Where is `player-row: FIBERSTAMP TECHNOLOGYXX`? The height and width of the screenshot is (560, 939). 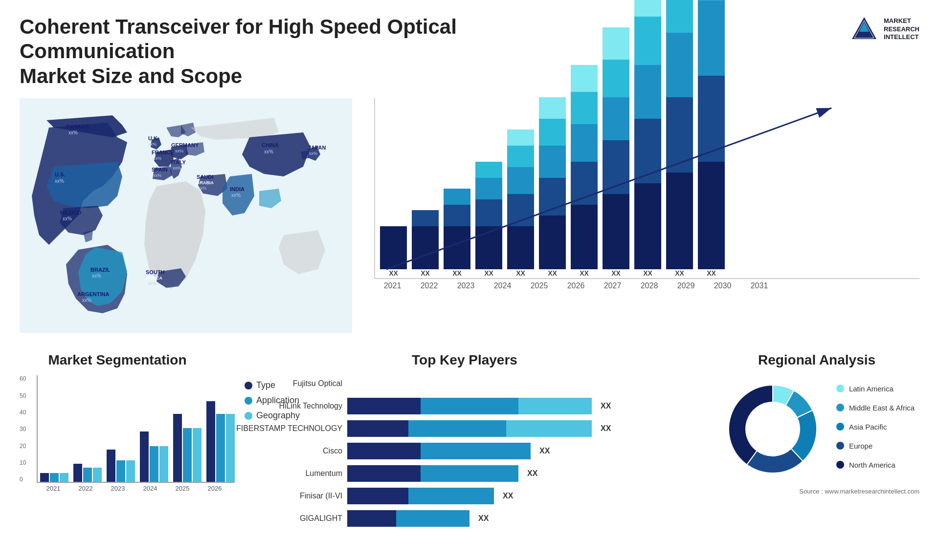 player-row: FIBERSTAMP TECHNOLOGYXX is located at coordinates (465, 429).